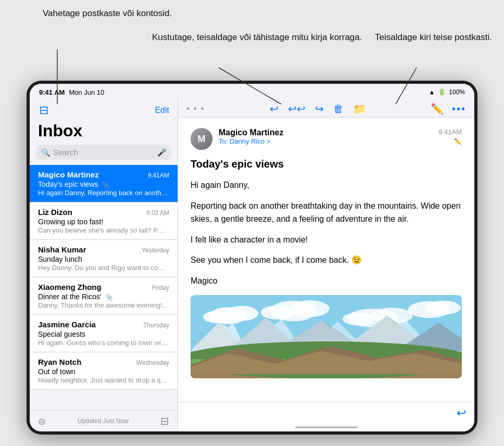 This screenshot has width=504, height=446. Describe the element at coordinates (104, 152) in the screenshot. I see `search-placeholder: Search` at that location.